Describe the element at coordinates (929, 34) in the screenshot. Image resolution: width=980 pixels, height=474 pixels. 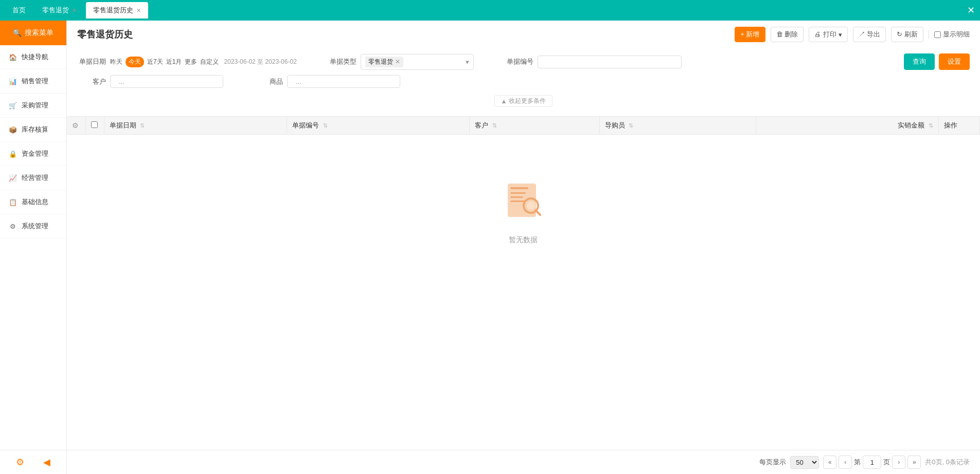
I see `toolbar-divider` at that location.